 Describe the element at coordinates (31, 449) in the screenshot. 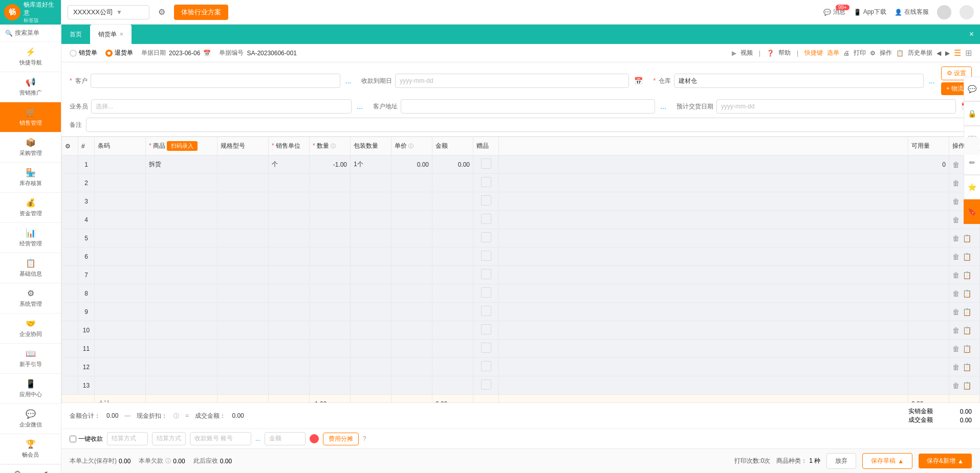

I see `sidebar-item-member: 🏆畅会员` at that location.